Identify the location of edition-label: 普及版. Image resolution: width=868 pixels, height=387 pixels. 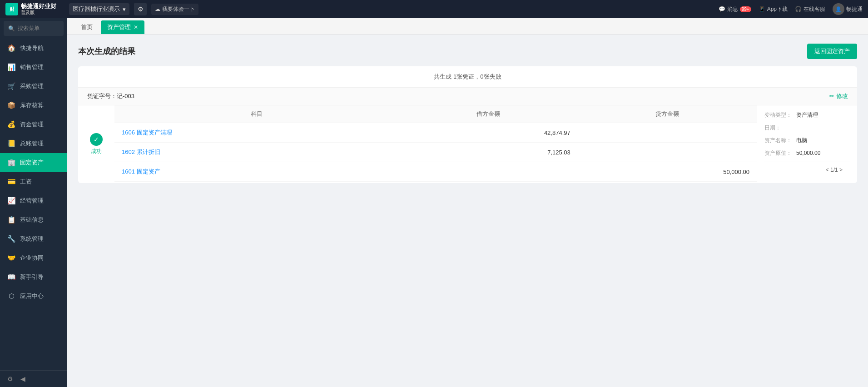
(39, 13).